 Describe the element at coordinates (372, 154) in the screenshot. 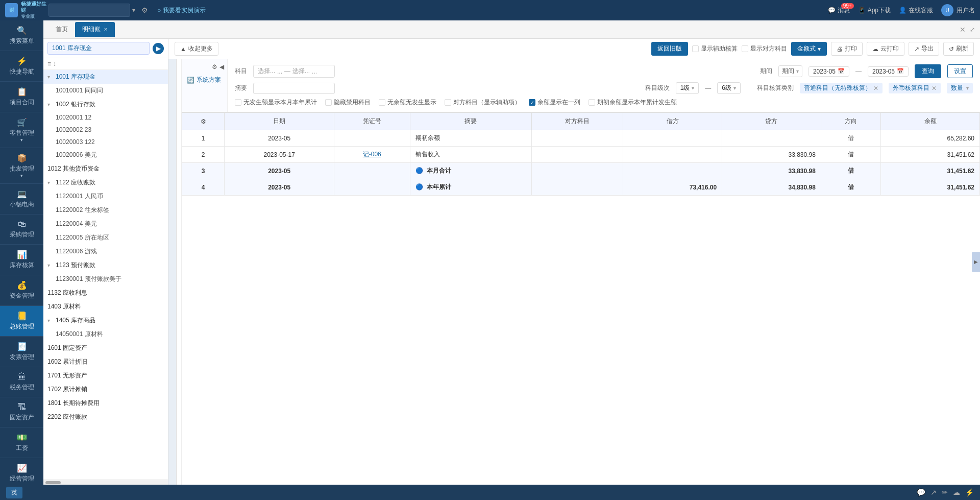

I see `voucher-link: 记-006` at that location.